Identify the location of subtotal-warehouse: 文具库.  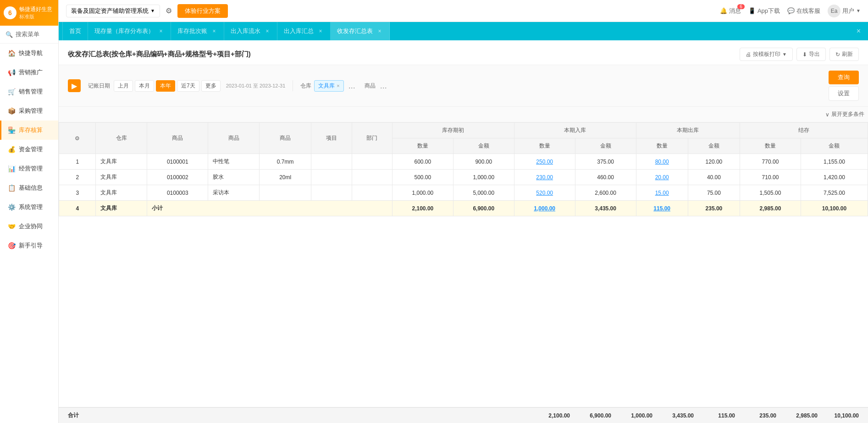
(122, 209).